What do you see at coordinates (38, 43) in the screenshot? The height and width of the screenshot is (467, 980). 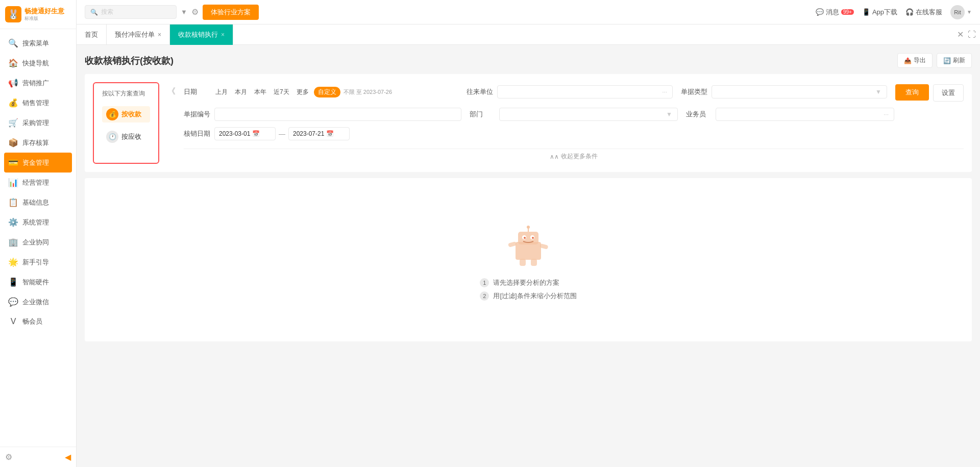 I see `sidebar-item-search: 🔍 搜索菜单` at bounding box center [38, 43].